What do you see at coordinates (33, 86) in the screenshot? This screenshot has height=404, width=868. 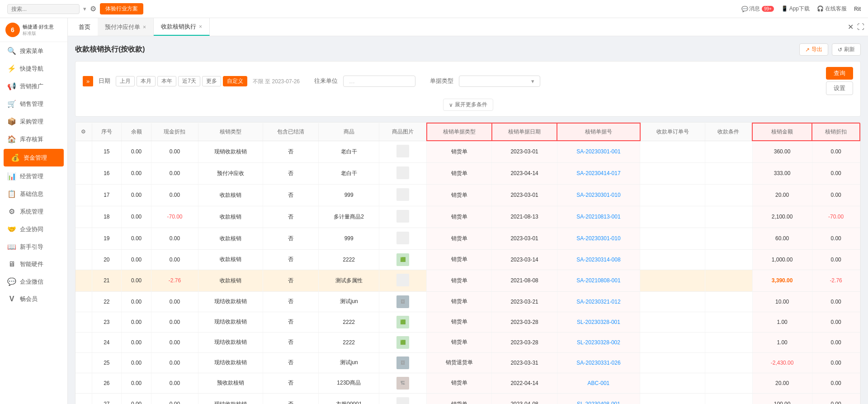 I see `sidebar-item-marketing: 📢 营销推广` at bounding box center [33, 86].